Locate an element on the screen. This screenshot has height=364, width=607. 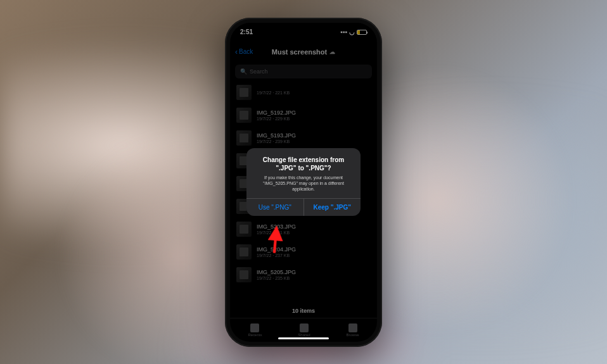
phone-notch is located at coordinates (304, 30).